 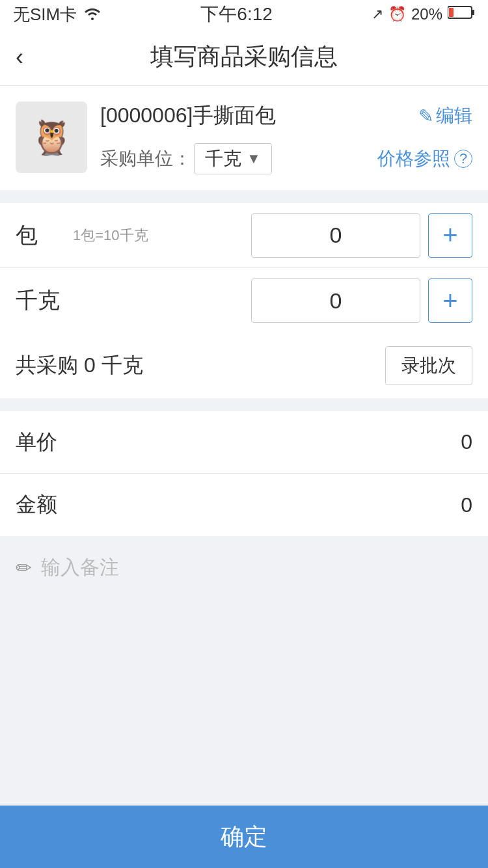 I want to click on battery-icon, so click(x=461, y=14).